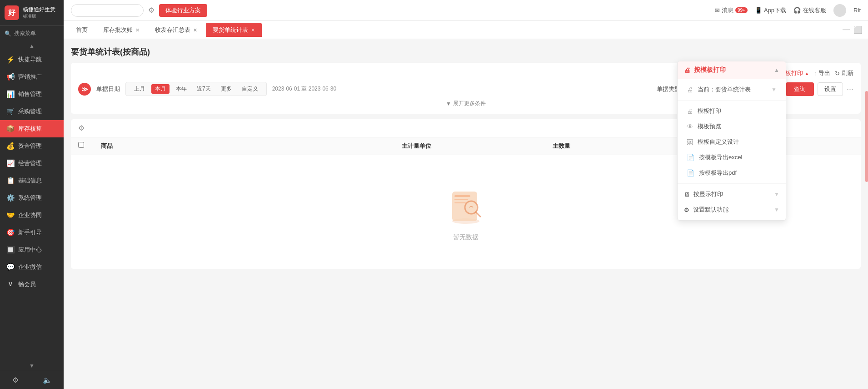 The height and width of the screenshot is (389, 868). Describe the element at coordinates (82, 30) in the screenshot. I see `tab-home: 首页` at that location.